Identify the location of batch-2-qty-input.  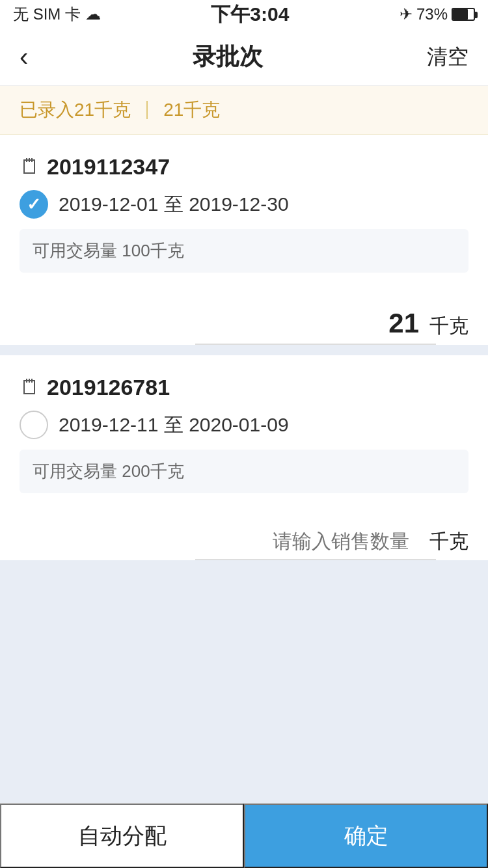
(315, 541).